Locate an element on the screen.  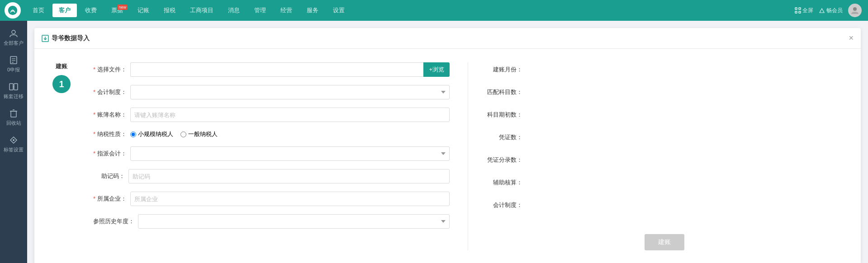
aux-accounting-row: 辅助核算： is located at coordinates (664, 183).